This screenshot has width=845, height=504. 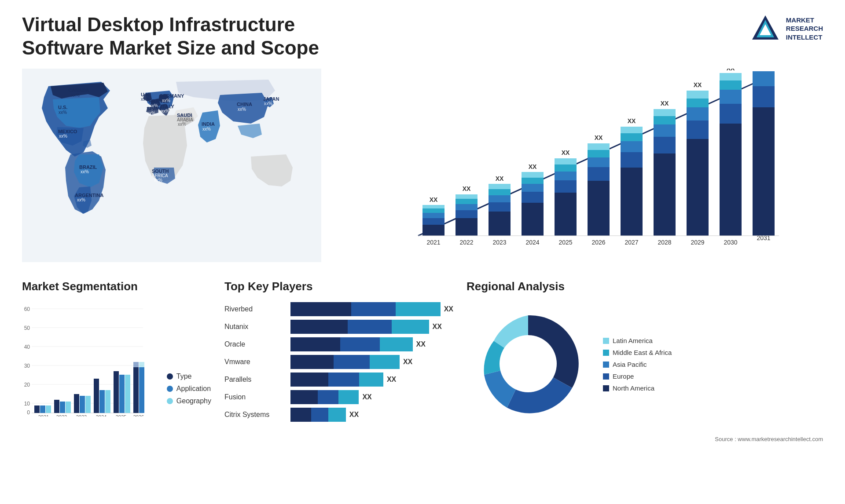 What do you see at coordinates (170, 401) in the screenshot?
I see `geography-dot` at bounding box center [170, 401].